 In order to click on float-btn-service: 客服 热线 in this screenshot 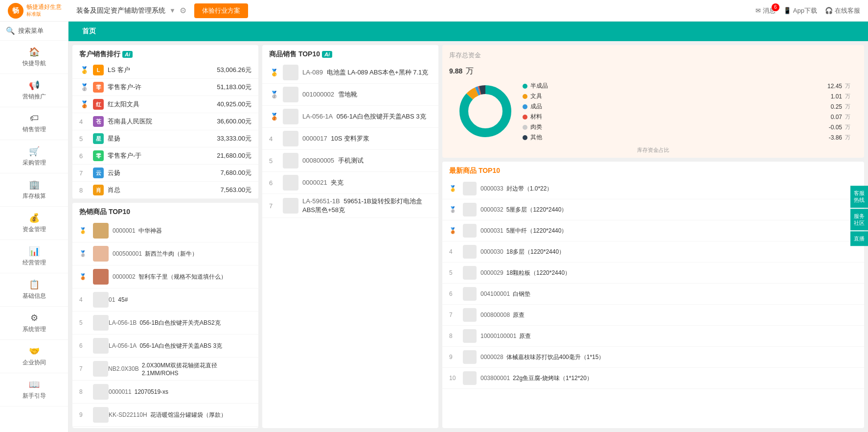, I will do `click(859, 197)`.